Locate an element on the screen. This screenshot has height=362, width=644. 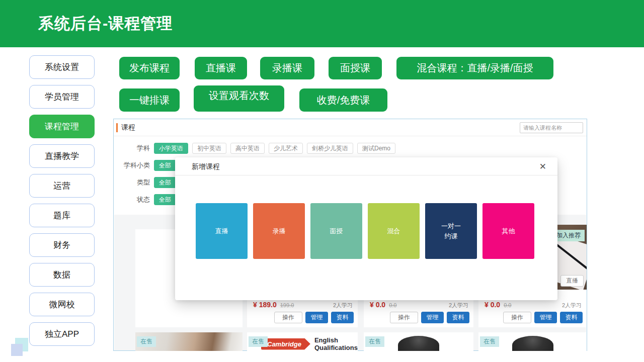
mixed-course-button: 混合课程：直播/录播/面授 is located at coordinates (475, 68).